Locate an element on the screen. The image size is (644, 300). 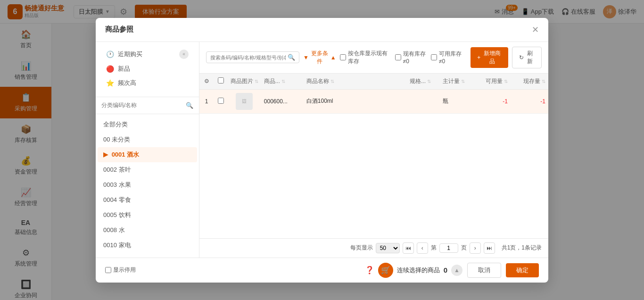
product-search-icon: 🔍 is located at coordinates (291, 58).